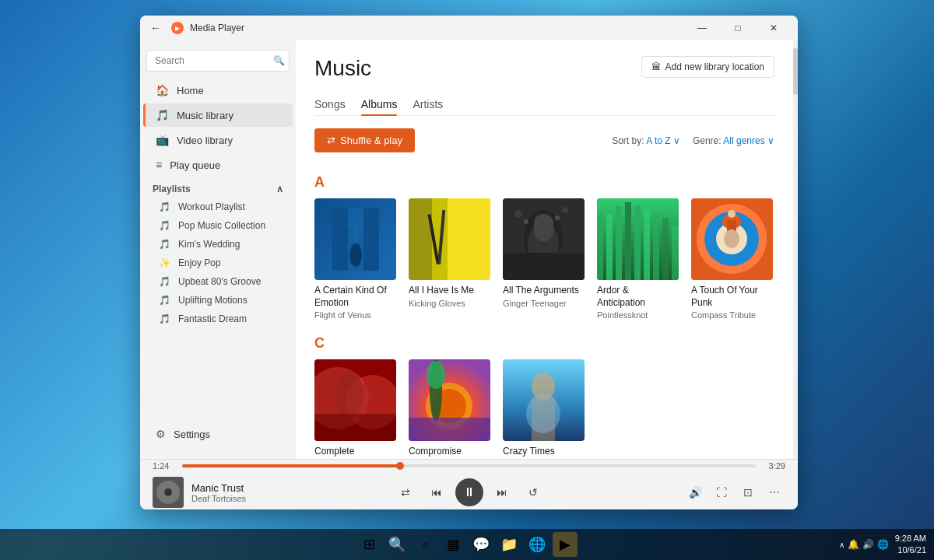 The image size is (934, 560). What do you see at coordinates (749, 141) in the screenshot?
I see `genre-value: All genres ∨` at bounding box center [749, 141].